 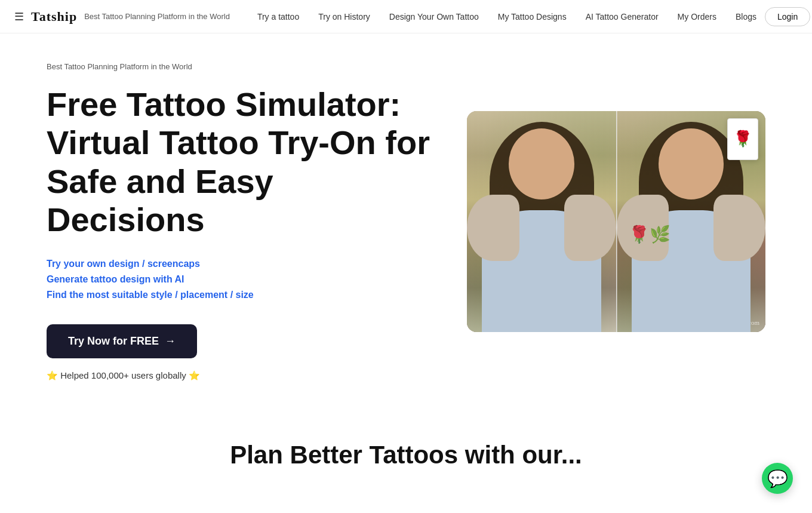 I want to click on nav-item-try-history: Try on History, so click(x=344, y=17).